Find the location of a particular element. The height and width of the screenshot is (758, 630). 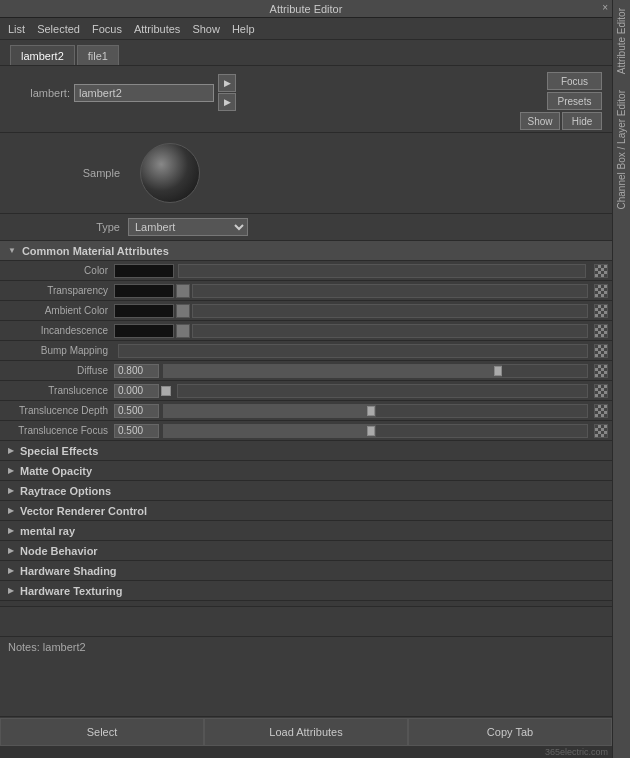

tab-lambert2: lambert2 is located at coordinates (42, 55).